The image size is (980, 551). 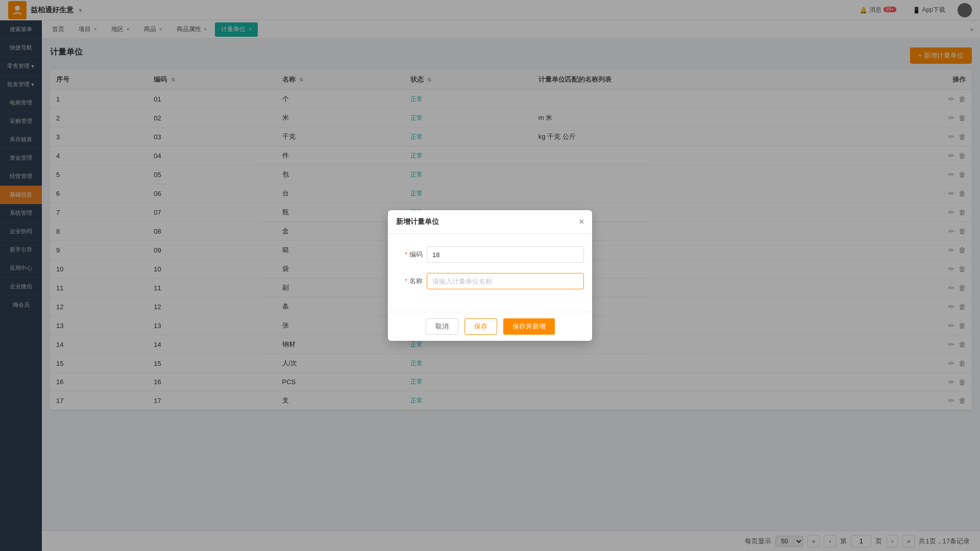 I want to click on cancel-button: 取消, so click(x=442, y=327).